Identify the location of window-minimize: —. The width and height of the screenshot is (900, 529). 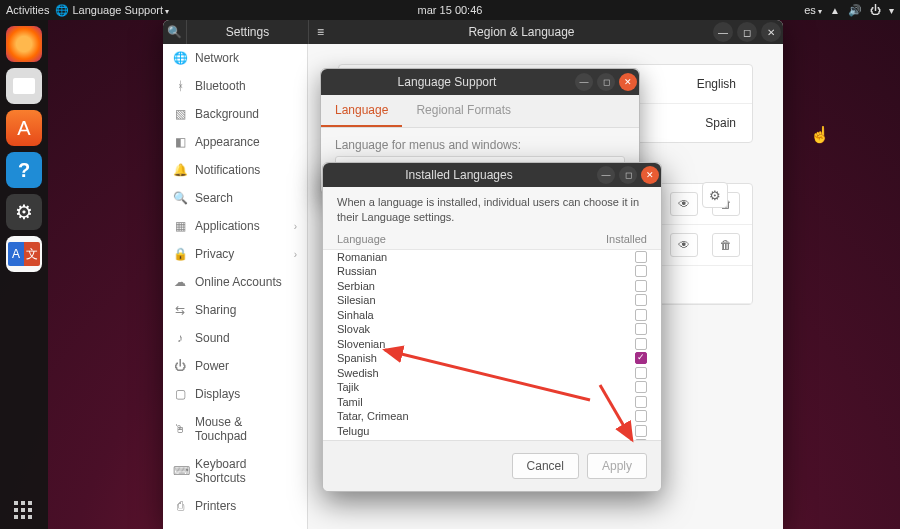
(723, 32).